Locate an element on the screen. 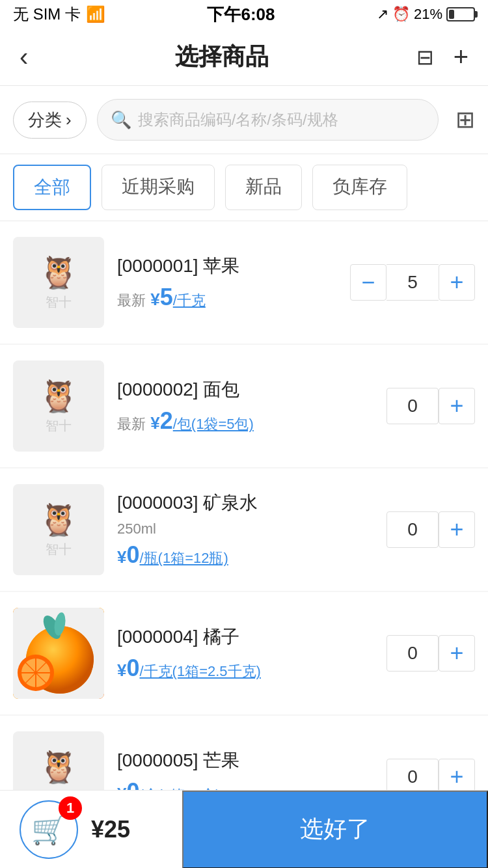  price-unit: /千克(1箱=2.5千克) is located at coordinates (200, 671).